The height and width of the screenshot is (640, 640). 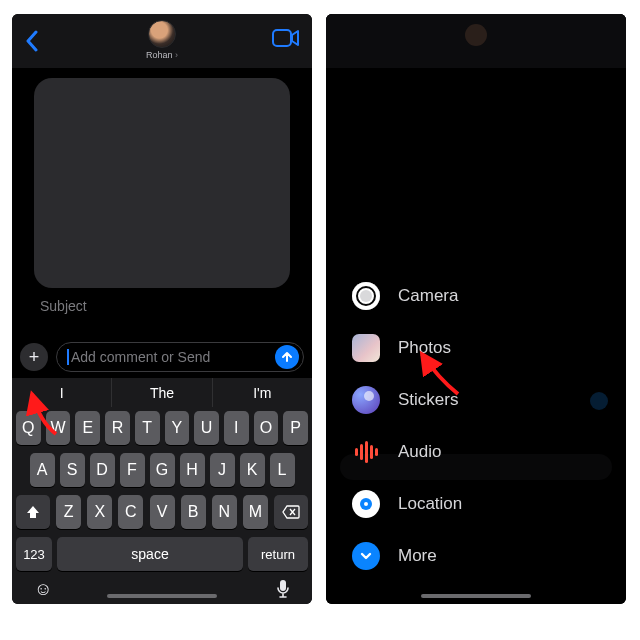 I want to click on key-r: R, so click(x=118, y=428).